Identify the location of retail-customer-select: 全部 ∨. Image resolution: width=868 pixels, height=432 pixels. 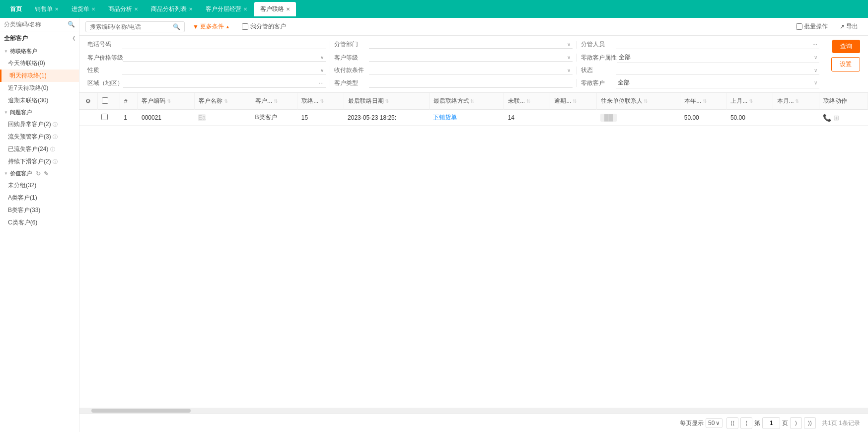
(718, 83).